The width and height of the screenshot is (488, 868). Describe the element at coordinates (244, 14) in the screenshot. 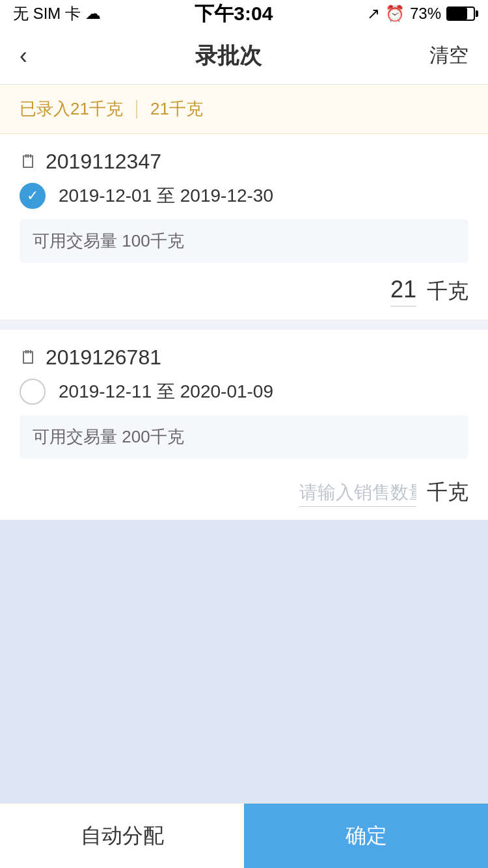

I see `status-bar: 无 SIM 卡 ☁ 下午3:04 ↗ ⏰ 73%` at that location.